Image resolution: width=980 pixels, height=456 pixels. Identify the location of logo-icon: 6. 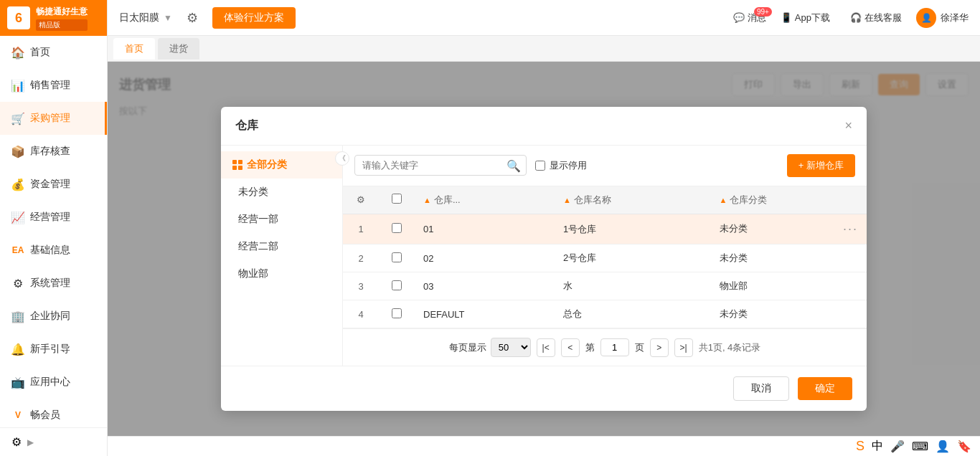
(19, 18).